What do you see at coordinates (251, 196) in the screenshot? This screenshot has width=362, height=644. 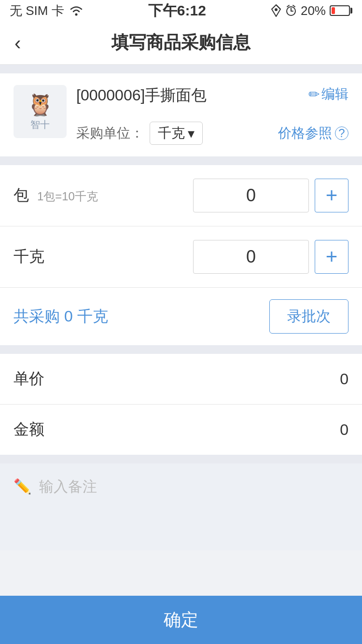 I see `quantity-input-bao: 0` at bounding box center [251, 196].